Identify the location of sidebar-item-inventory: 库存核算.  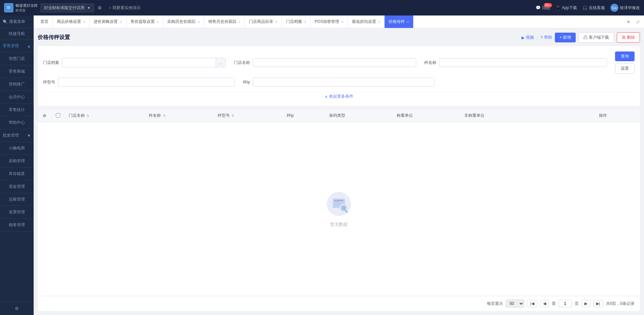
(17, 174).